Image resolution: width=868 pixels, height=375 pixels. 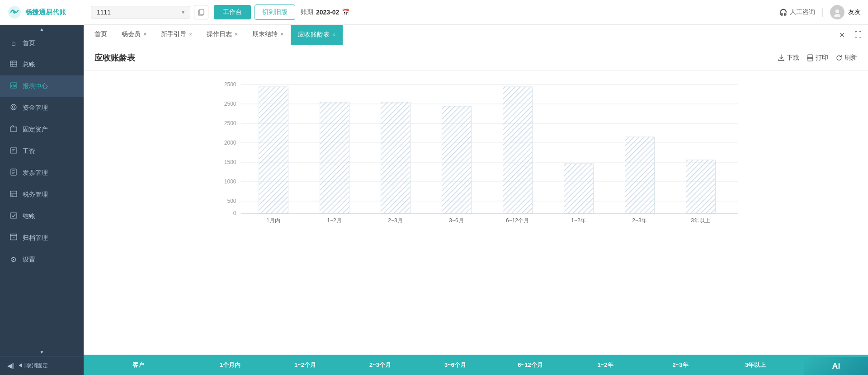 What do you see at coordinates (797, 12) in the screenshot?
I see `consult-area: 🎧 人工咨询` at bounding box center [797, 12].